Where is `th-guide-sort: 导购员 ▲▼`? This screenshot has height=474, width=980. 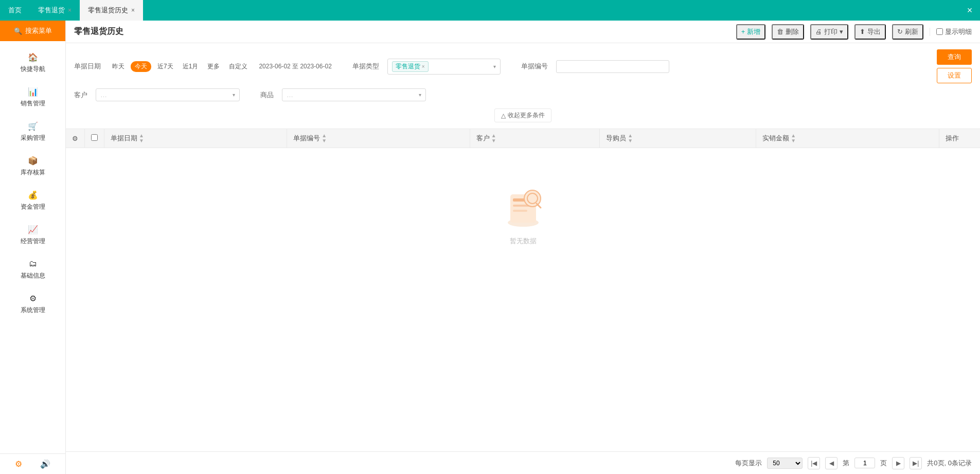
th-guide-sort: 导购员 ▲▼ is located at coordinates (678, 138).